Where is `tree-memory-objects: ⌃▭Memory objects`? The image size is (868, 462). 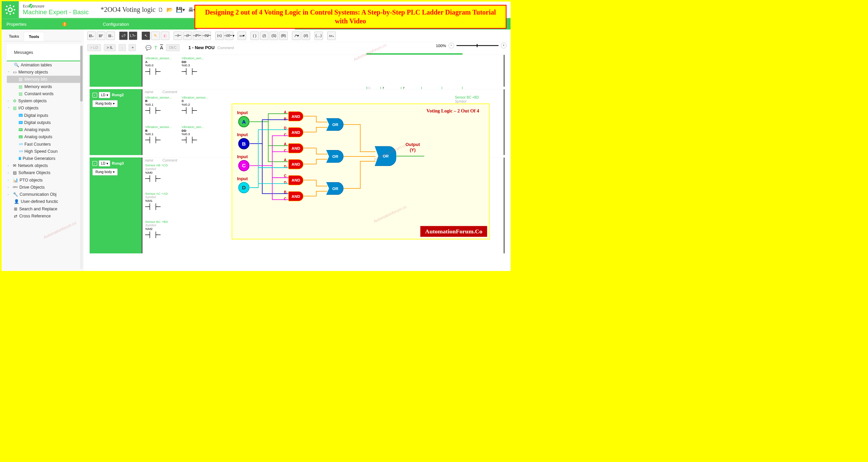 tree-memory-objects: ⌃▭Memory objects is located at coordinates (44, 72).